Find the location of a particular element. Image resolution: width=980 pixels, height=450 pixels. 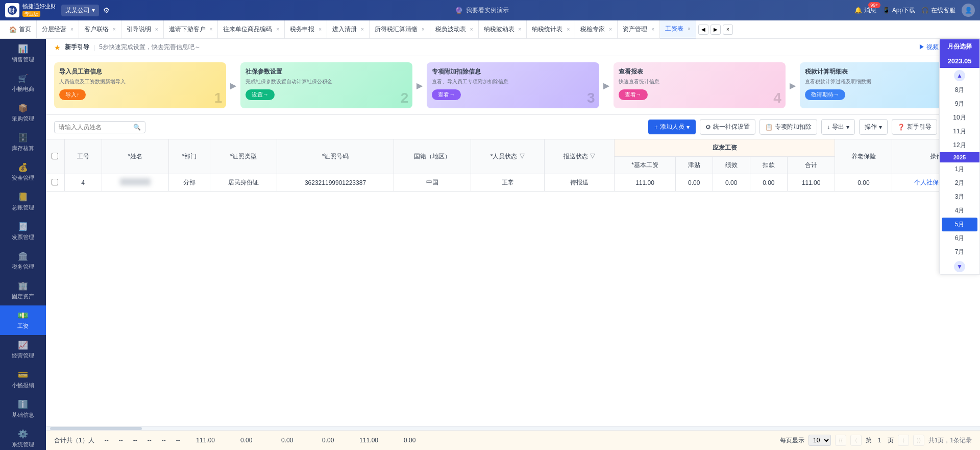

month-4: 4月 is located at coordinates (960, 210).